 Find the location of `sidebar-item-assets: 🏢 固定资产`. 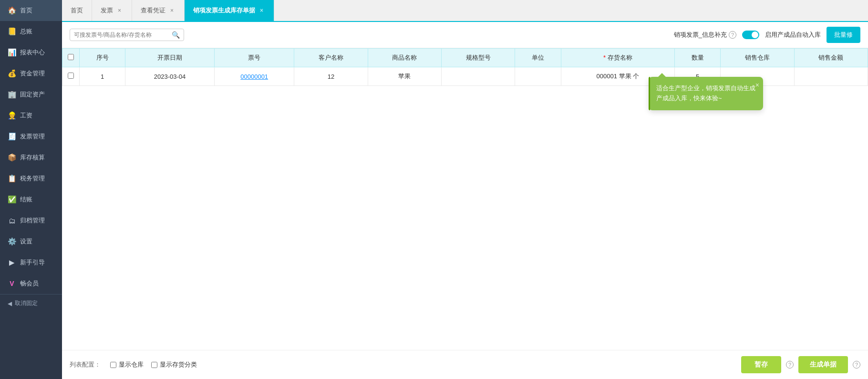

sidebar-item-assets: 🏢 固定资产 is located at coordinates (31, 95).